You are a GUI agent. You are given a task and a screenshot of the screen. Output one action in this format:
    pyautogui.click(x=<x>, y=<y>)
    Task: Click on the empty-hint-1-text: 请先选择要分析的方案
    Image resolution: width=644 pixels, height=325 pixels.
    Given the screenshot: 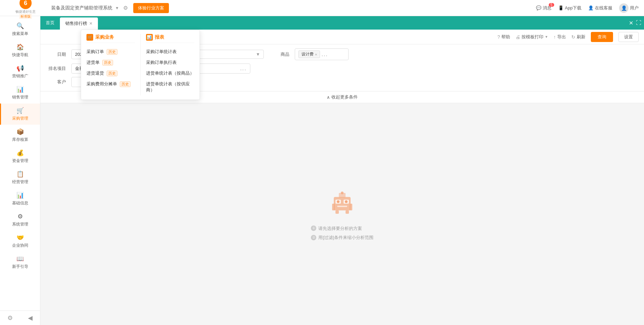 What is the action you would take?
    pyautogui.click(x=340, y=229)
    